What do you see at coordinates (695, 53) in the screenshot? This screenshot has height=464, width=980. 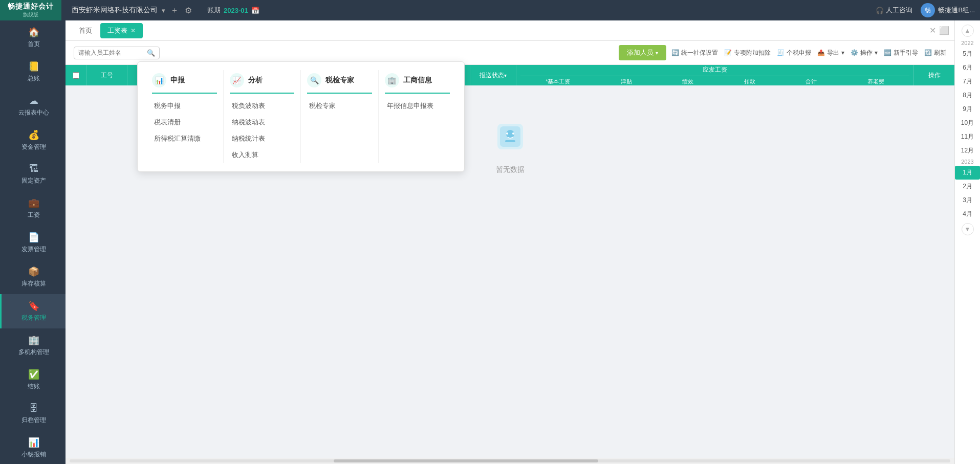 I see `action-social-insurance: 🔄 统一社保设置` at bounding box center [695, 53].